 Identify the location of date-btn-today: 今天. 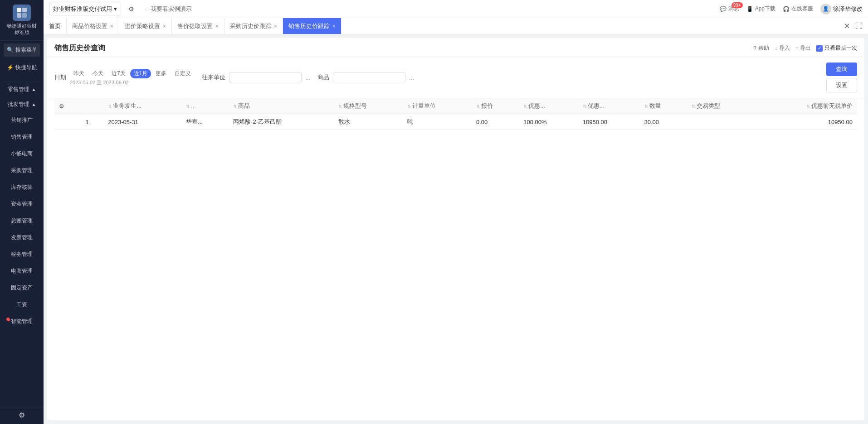
(98, 73).